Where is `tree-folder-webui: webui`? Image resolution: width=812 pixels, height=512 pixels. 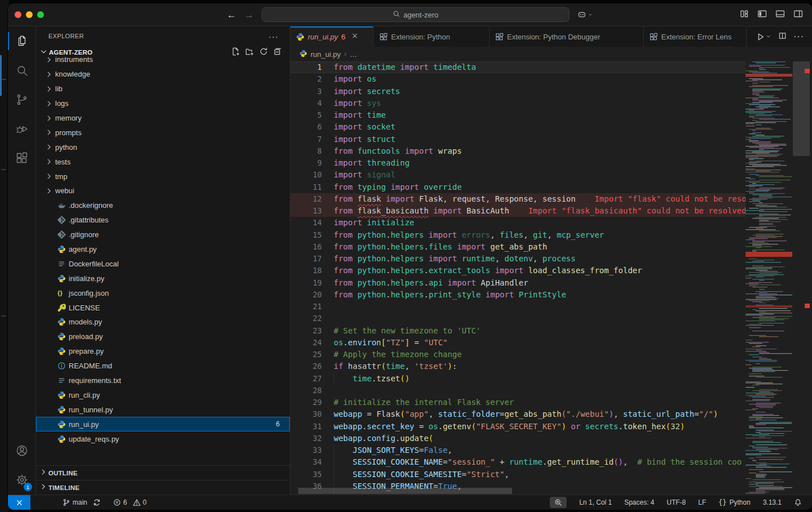 tree-folder-webui: webui is located at coordinates (163, 191).